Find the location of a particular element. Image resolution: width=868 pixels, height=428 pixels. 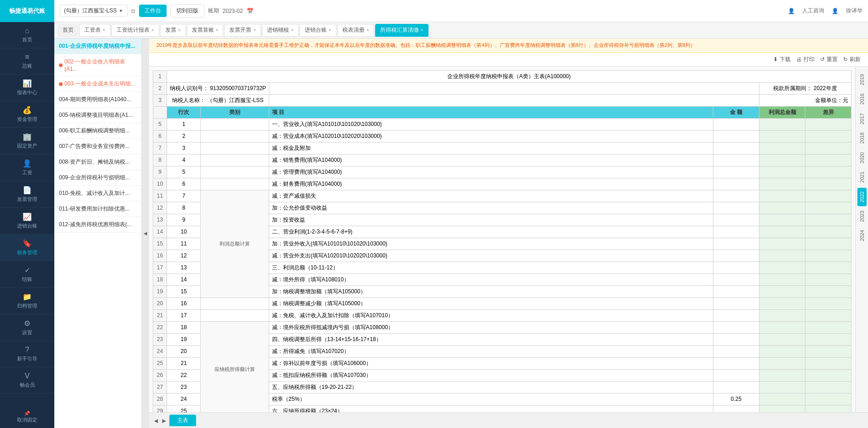

left-panel-item-004: 004-期间费用明细表(A1040... is located at coordinates (98, 100).